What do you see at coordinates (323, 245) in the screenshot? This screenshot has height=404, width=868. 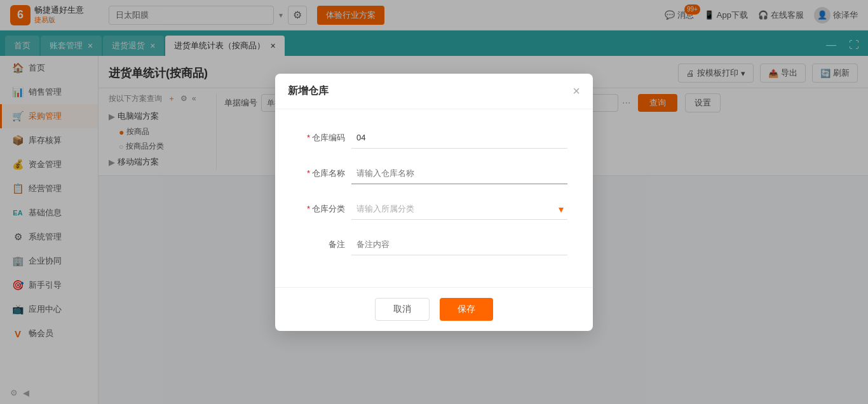 I see `note-label: 备注` at bounding box center [323, 245].